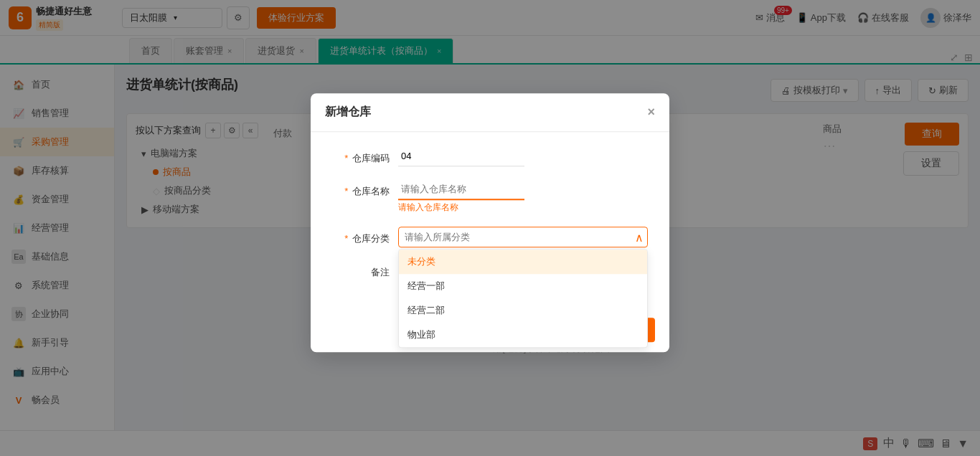 This screenshot has width=980, height=456. Describe the element at coordinates (523, 196) in the screenshot. I see `name-input-wrap: 请输入仓库名称` at that location.